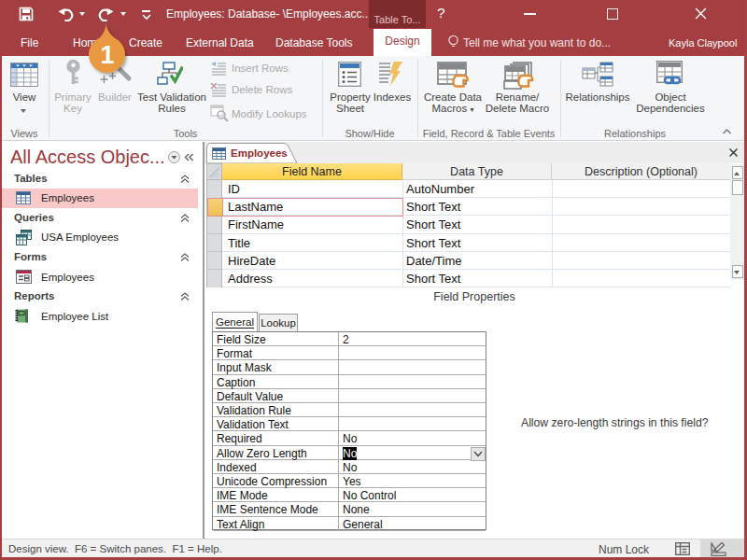 Image resolution: width=747 pixels, height=560 pixels. What do you see at coordinates (106, 55) in the screenshot?
I see `svg-text: 1` at bounding box center [106, 55].